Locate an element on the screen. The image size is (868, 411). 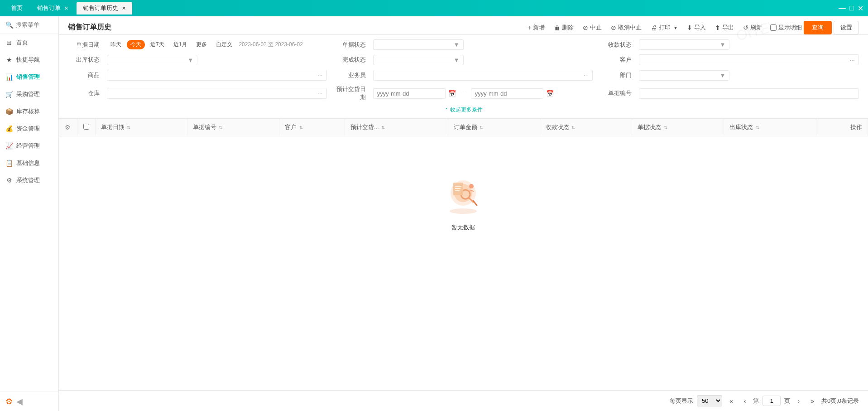
expected-date-control: 📅 — 📅 is located at coordinates (483, 93).